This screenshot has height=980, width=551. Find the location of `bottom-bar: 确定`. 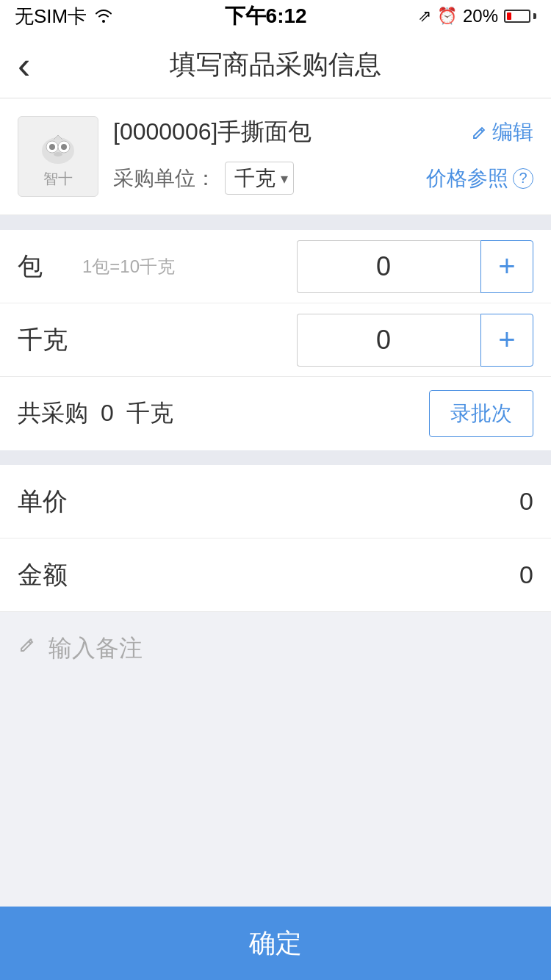

bottom-bar: 确定 is located at coordinates (276, 943).